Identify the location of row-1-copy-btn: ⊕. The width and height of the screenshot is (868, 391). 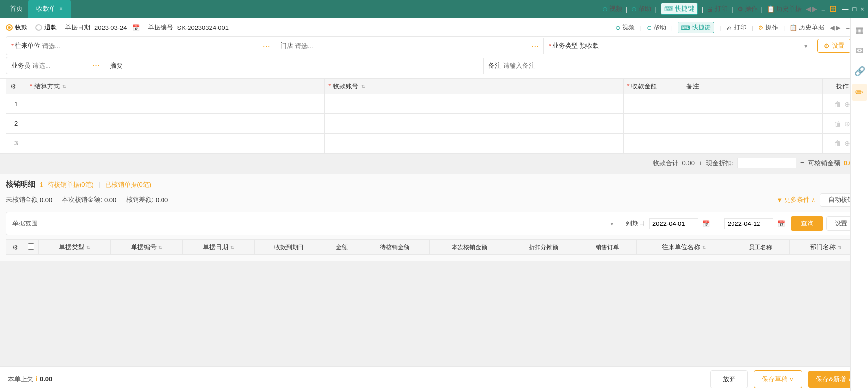
(847, 104).